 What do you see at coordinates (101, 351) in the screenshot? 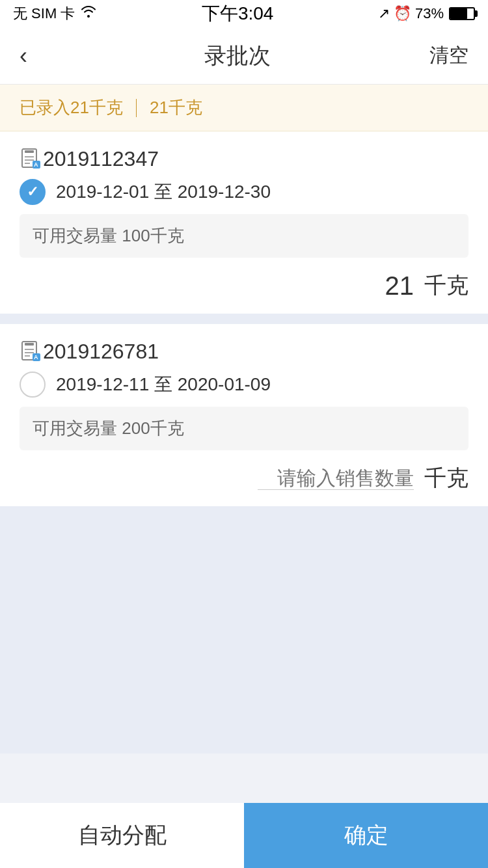
I see `batch-id-2: 2019126781` at bounding box center [101, 351].